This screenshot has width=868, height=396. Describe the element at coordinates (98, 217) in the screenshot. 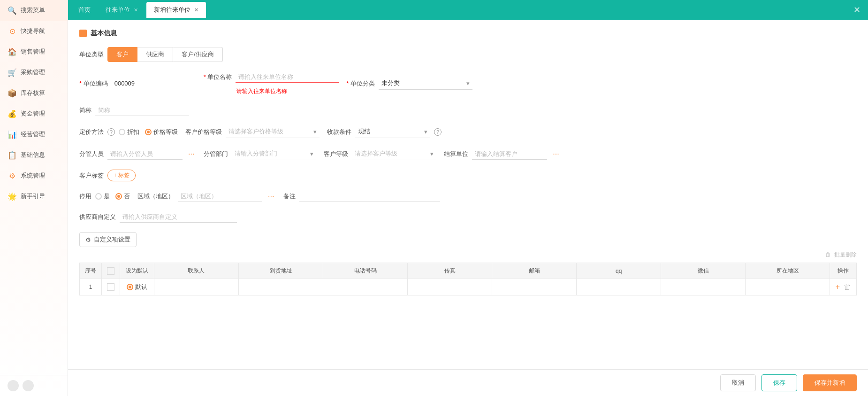

I see `supplier-custom-label: 供应商自定义` at that location.